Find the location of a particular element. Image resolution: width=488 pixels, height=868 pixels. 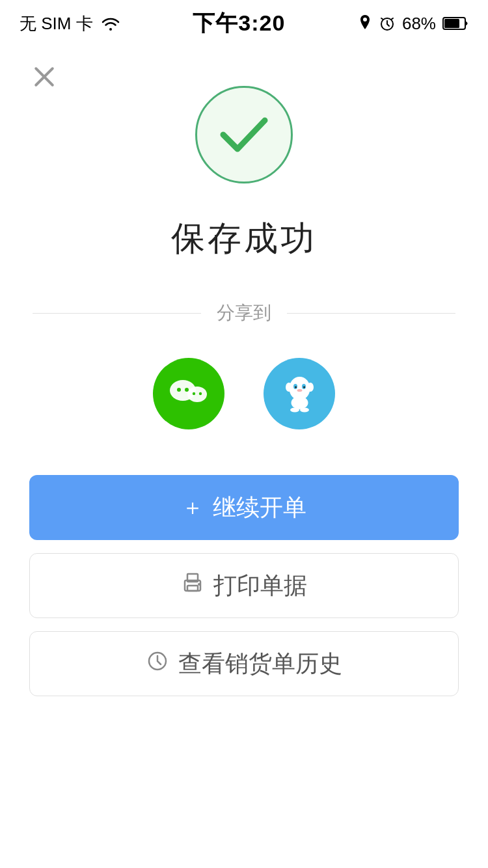

printer-icon is located at coordinates (193, 586).